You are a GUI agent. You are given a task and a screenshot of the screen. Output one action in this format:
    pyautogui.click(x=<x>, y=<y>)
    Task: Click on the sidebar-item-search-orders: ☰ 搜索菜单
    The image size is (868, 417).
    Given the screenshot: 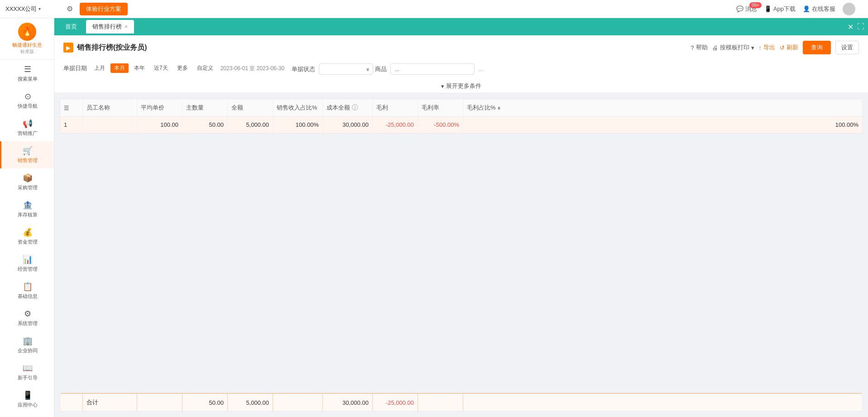 What is the action you would take?
    pyautogui.click(x=27, y=73)
    